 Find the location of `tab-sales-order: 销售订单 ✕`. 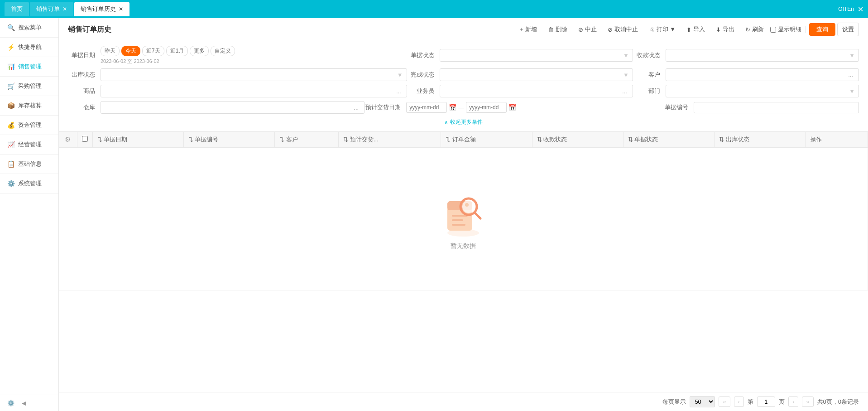

tab-sales-order: 销售订单 ✕ is located at coordinates (52, 9).